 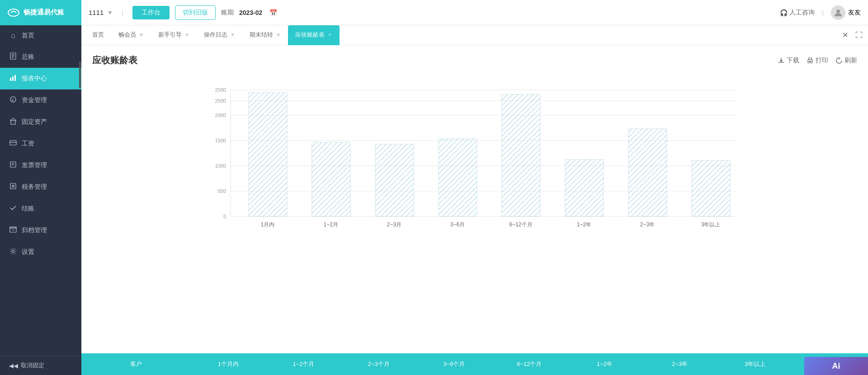 What do you see at coordinates (41, 13) in the screenshot?
I see `logo-area: 畅捷通易代账` at bounding box center [41, 13].